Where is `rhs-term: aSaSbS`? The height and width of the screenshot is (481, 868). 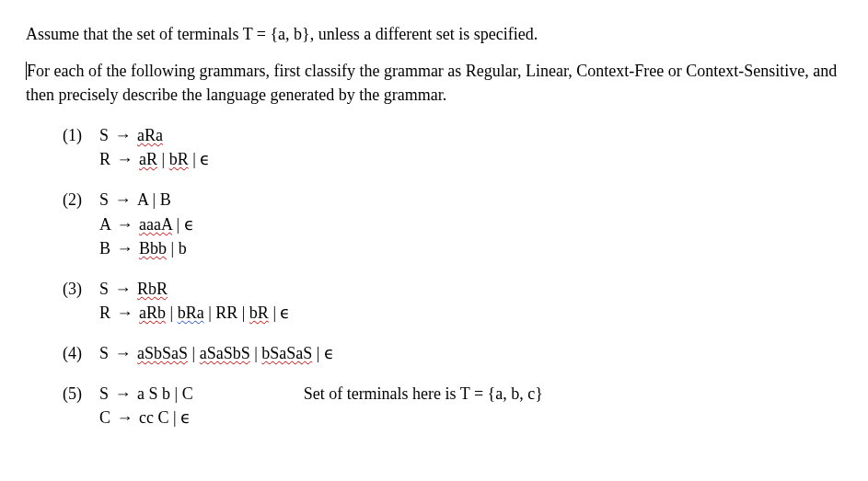
rhs-term: aSaSbS is located at coordinates (225, 353).